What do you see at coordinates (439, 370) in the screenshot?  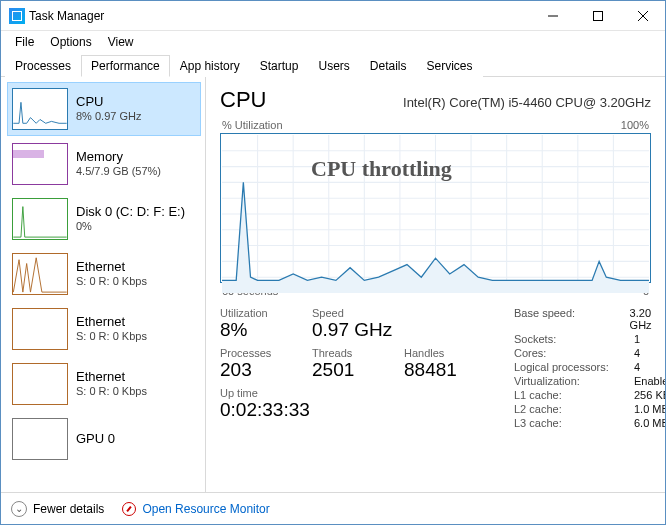 I see `value-handles: 88481` at bounding box center [439, 370].